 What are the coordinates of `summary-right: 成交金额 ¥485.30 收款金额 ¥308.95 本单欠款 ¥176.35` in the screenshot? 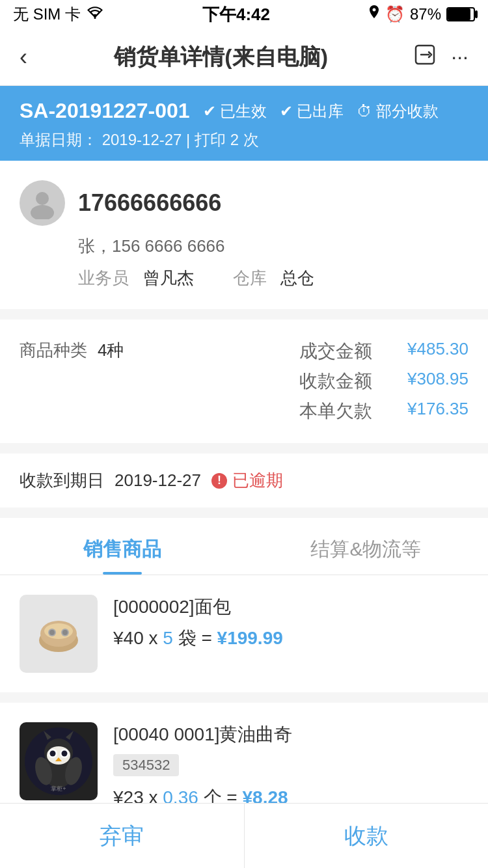 It's located at (384, 381).